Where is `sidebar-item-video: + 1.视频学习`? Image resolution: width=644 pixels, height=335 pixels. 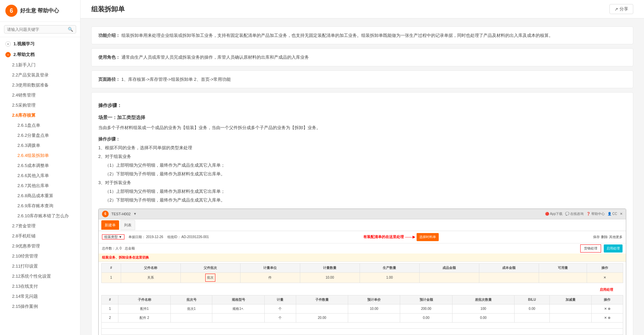
sidebar-item-video: + 1.视频学习 is located at coordinates (40, 44).